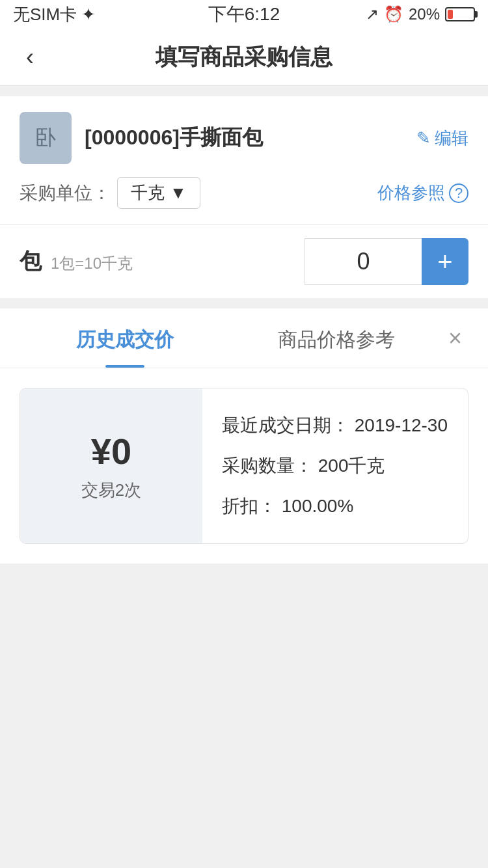 This screenshot has width=488, height=868. Describe the element at coordinates (459, 193) in the screenshot. I see `price-ref-icon: ?` at that location.